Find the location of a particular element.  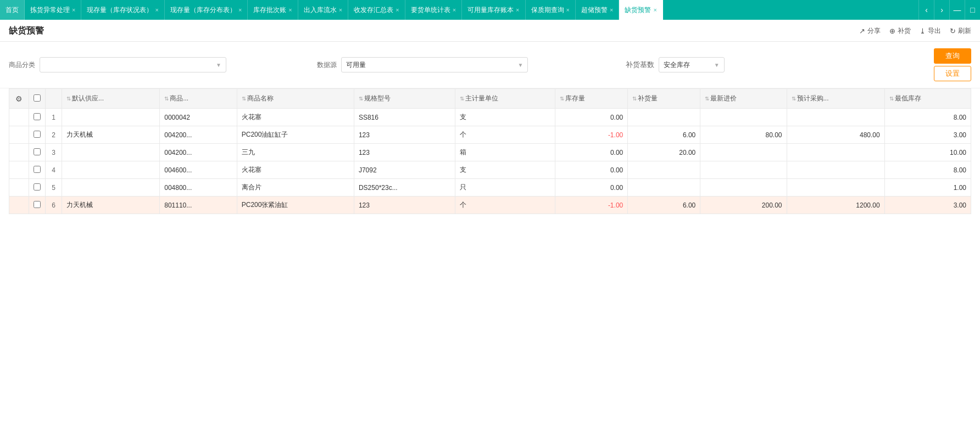

row-unit: 箱 is located at coordinates (505, 153).